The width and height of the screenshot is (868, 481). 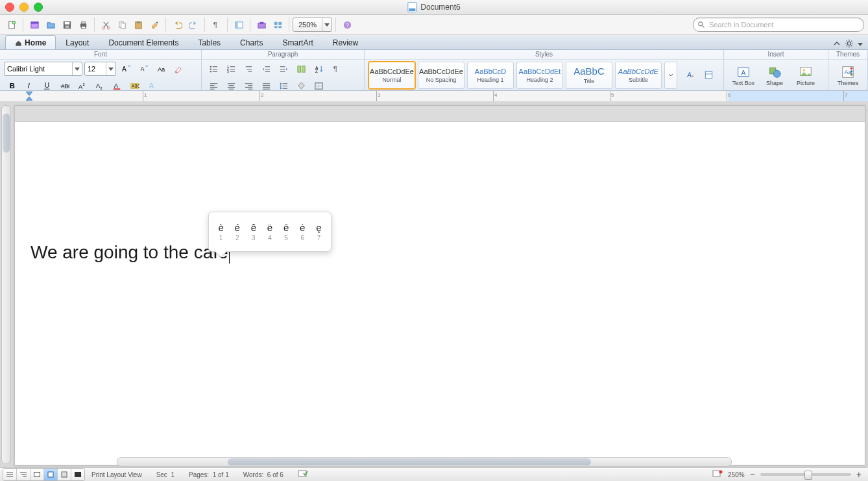 What do you see at coordinates (784, 25) in the screenshot?
I see `search-input` at bounding box center [784, 25].